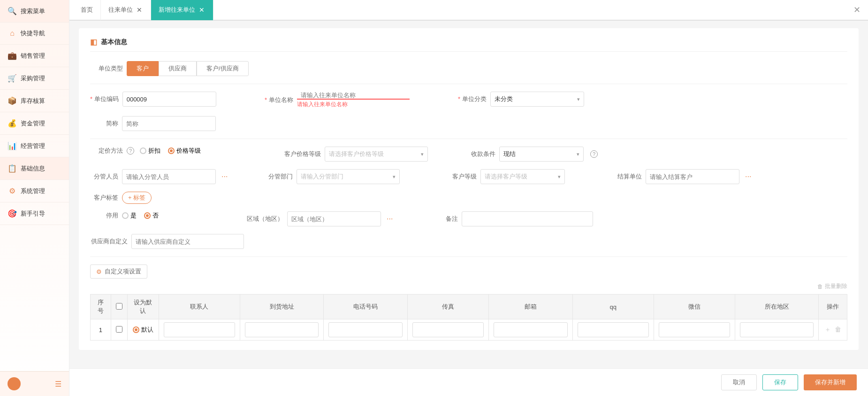 This screenshot has width=868, height=396. I want to click on radio-disable-no-label: 否, so click(156, 216).